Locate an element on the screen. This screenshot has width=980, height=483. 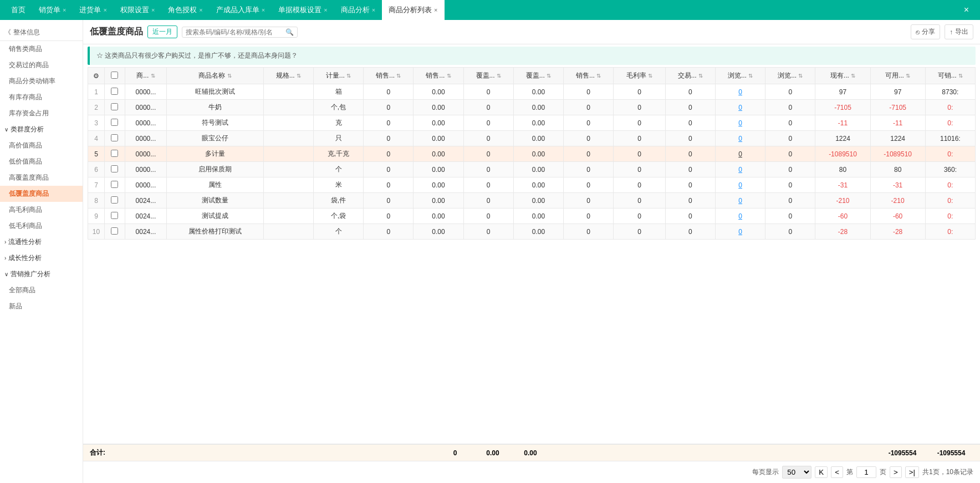
table-row: 20000...牛奶个,包00.0000.0000000-7105-71050: is located at coordinates (532, 108).